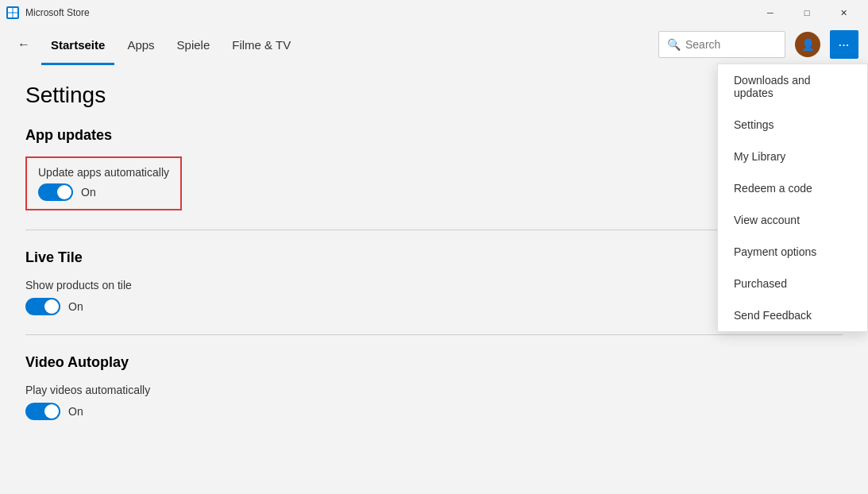  What do you see at coordinates (434, 411) in the screenshot?
I see `toggle-row-video-autoplay: On` at bounding box center [434, 411].